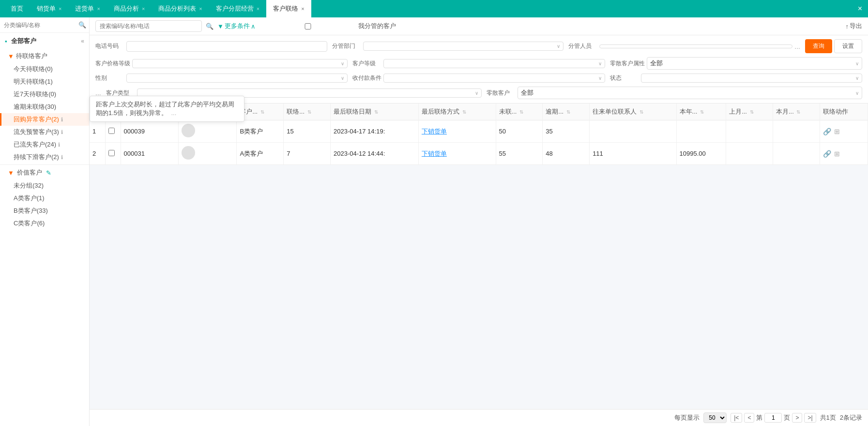 The height and width of the screenshot is (426, 868). Describe the element at coordinates (857, 93) in the screenshot. I see `retail-customer-chevron-icon: ∨` at that location.